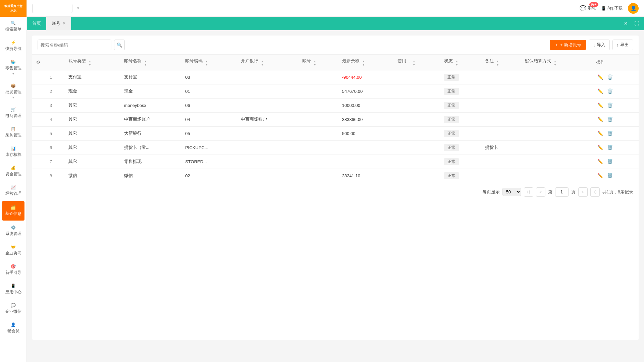 The width and height of the screenshot is (644, 362). What do you see at coordinates (13, 270) in the screenshot?
I see `sidebar-item-guide: 🎯 新手引导` at bounding box center [13, 270].